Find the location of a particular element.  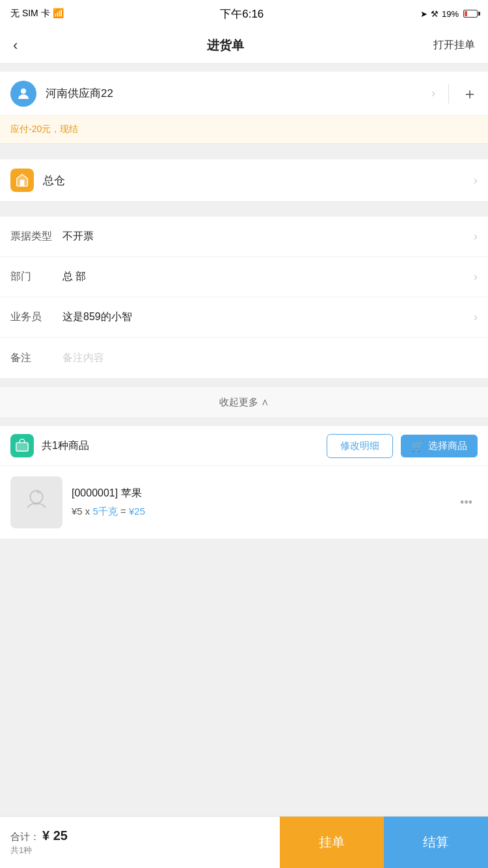

salesperson-chevron-icon: › is located at coordinates (476, 318).